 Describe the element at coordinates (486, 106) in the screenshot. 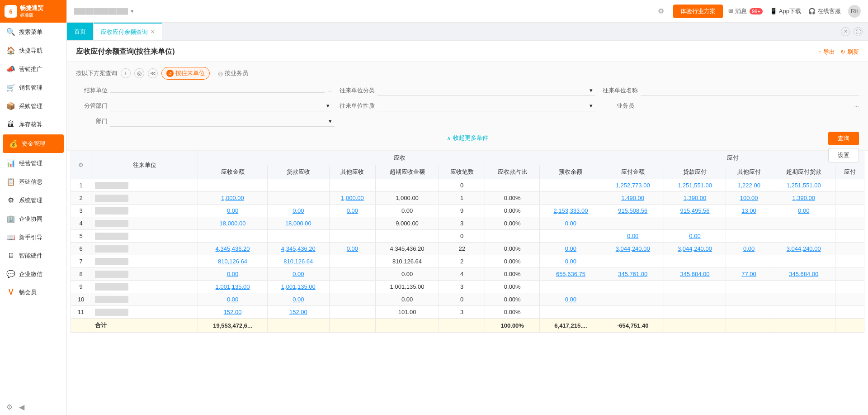

I see `company-nature-select: ▾` at that location.